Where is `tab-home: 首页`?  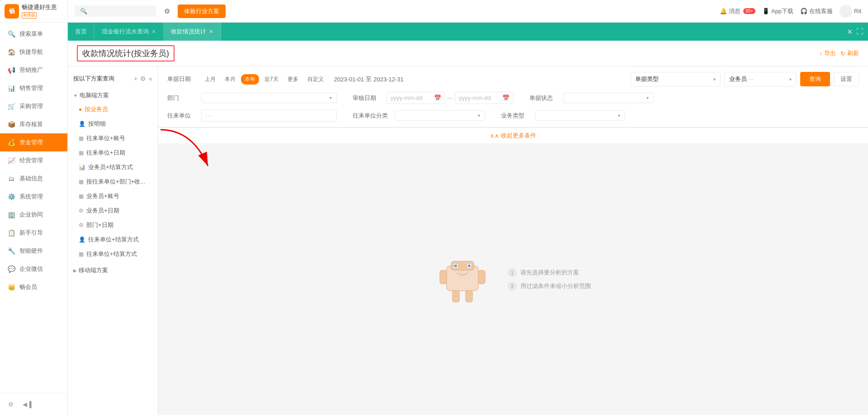 tab-home: 首页 is located at coordinates (81, 32).